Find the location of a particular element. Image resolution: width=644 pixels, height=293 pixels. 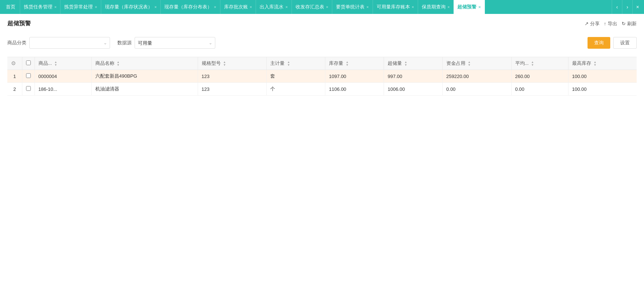

filter-row: 商品分类 ⌄ 数据源 可用量 ⌄ 查询 设置 is located at coordinates (322, 43).